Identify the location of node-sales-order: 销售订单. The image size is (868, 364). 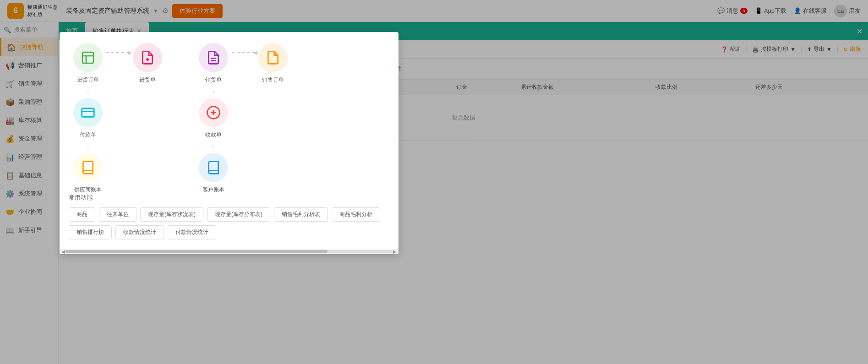
(273, 63).